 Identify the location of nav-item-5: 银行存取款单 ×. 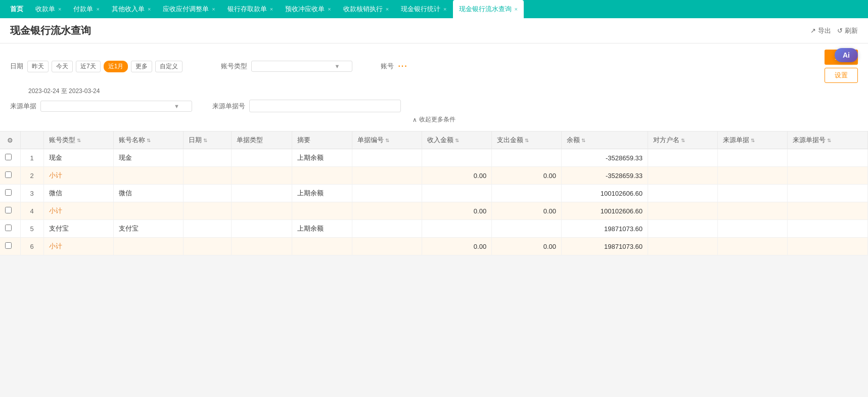
(250, 9).